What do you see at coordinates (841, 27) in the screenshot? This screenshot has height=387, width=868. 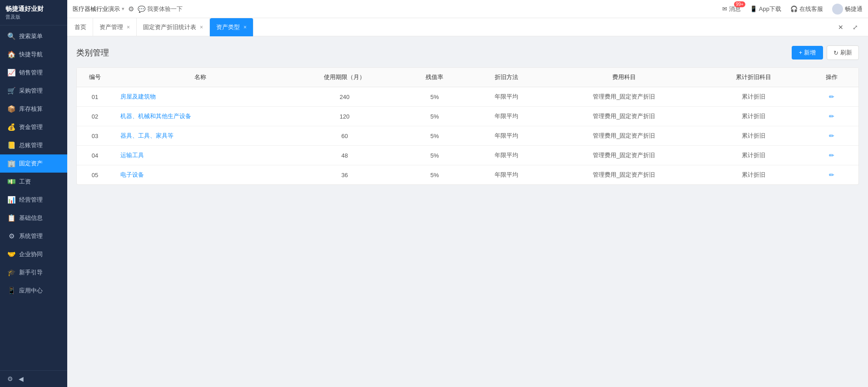 I see `close-tab-button: ✕` at bounding box center [841, 27].